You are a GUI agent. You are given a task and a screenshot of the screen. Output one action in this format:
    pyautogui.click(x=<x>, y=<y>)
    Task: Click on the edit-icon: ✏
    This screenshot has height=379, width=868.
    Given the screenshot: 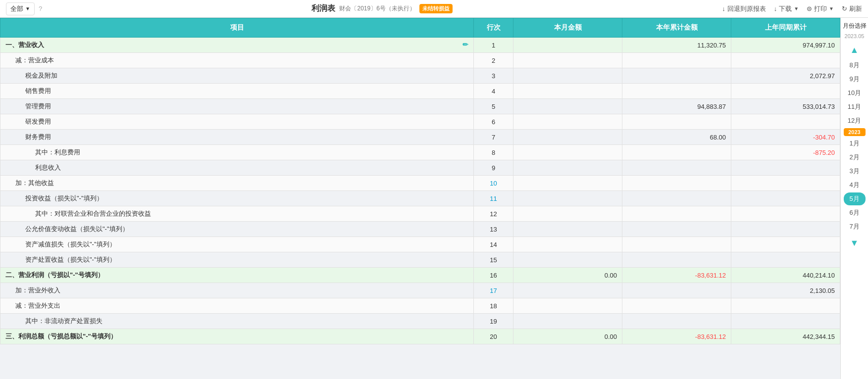 What is the action you would take?
    pyautogui.click(x=465, y=45)
    